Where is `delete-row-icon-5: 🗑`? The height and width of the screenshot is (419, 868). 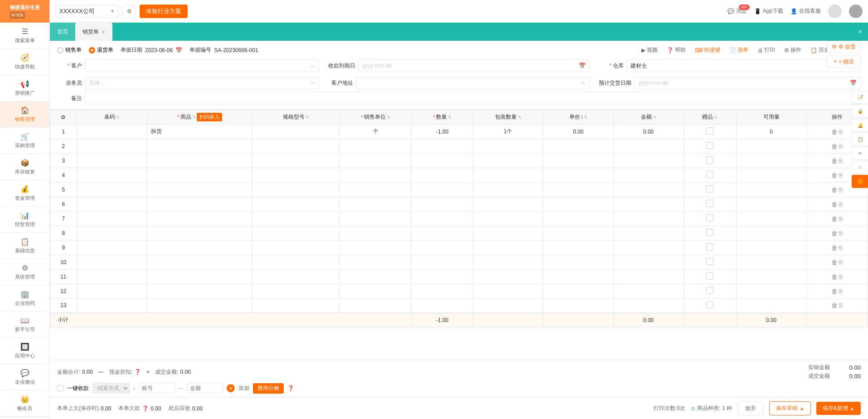 delete-row-icon-5: 🗑 is located at coordinates (834, 204).